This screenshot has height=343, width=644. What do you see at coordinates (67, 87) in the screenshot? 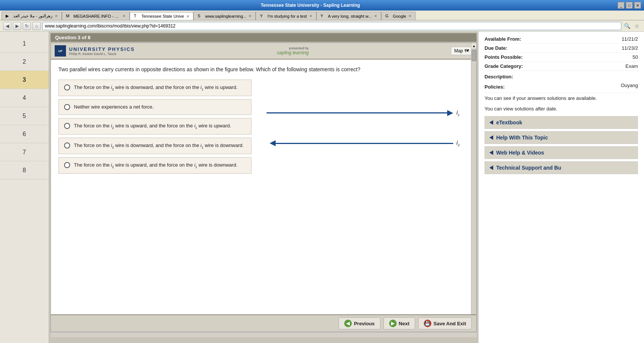
I see `option-a-radio` at bounding box center [67, 87].